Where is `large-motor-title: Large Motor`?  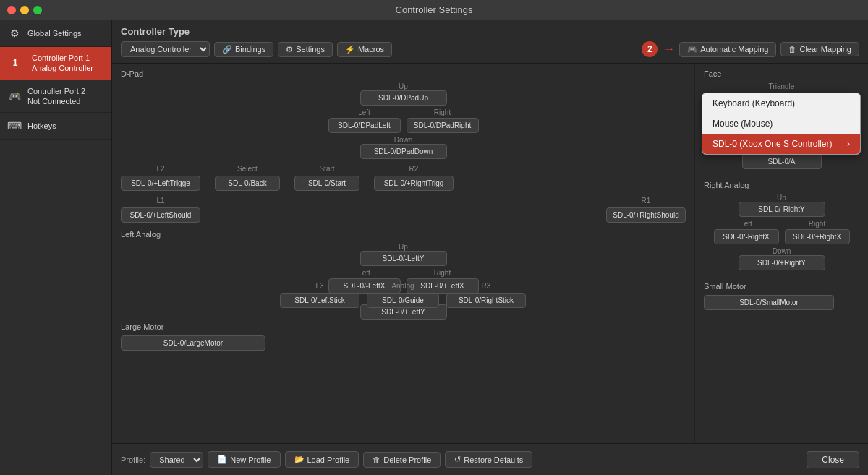 large-motor-title: Large Motor is located at coordinates (404, 327).